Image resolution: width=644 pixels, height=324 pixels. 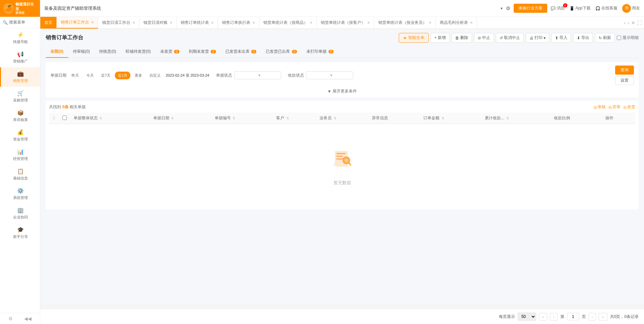 I want to click on sidebar-item-system: ⚙️ 系统管理, so click(x=20, y=194).